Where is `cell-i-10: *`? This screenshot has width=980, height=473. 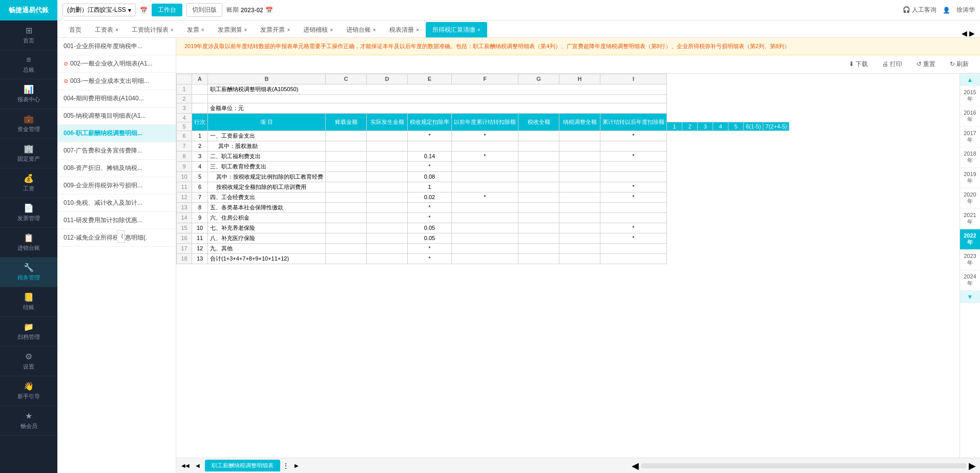
cell-i-10: * is located at coordinates (634, 228).